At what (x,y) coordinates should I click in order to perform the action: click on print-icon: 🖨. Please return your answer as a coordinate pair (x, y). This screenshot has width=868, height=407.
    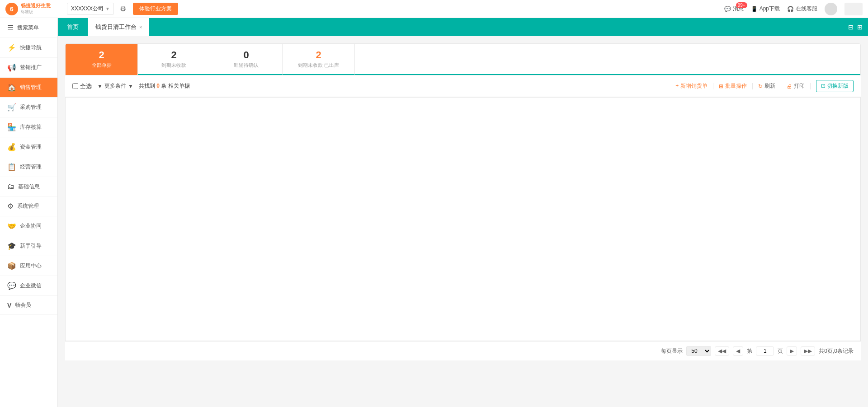
    Looking at the image, I should click on (789, 86).